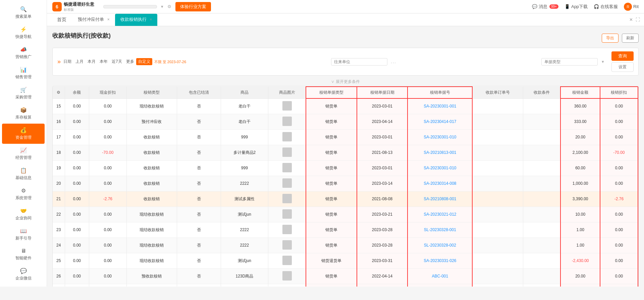 This screenshot has width=644, height=300. Describe the element at coordinates (108, 93) in the screenshot. I see `col-cash-discount: 现金折扣` at that location.